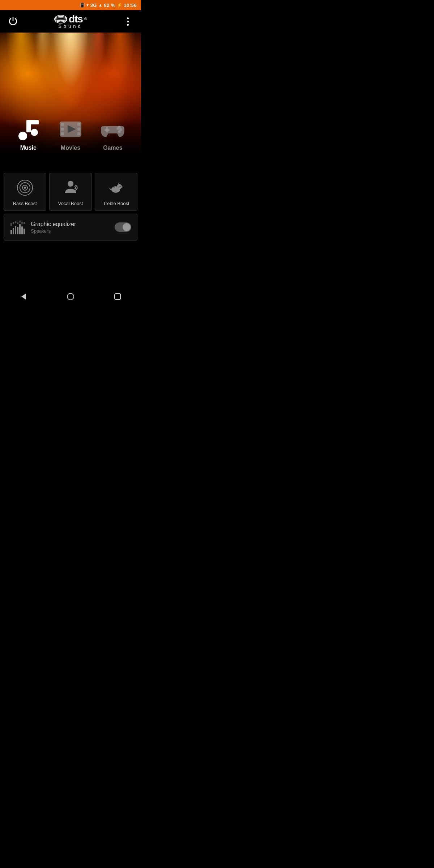  What do you see at coordinates (130, 5) in the screenshot?
I see `time-label: 10:56` at bounding box center [130, 5].